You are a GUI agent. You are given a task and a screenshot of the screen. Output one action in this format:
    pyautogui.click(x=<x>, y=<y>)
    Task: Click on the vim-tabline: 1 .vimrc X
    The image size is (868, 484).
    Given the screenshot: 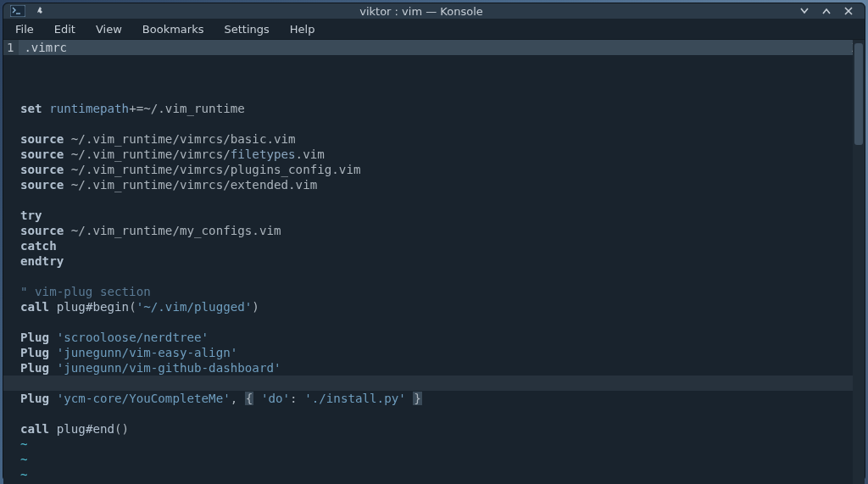 What is the action you would take?
    pyautogui.click(x=434, y=47)
    